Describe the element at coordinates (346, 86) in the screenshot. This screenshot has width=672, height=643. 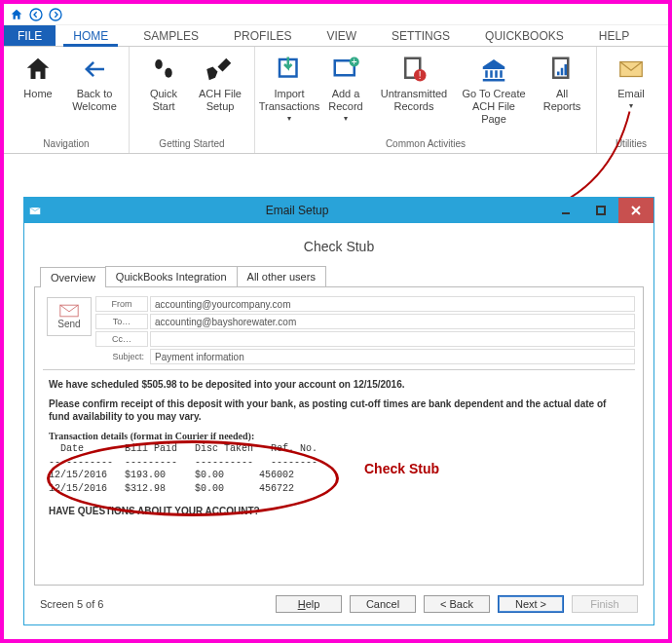
I see `ribbon-add-record-button: + Add a Record ▾` at that location.